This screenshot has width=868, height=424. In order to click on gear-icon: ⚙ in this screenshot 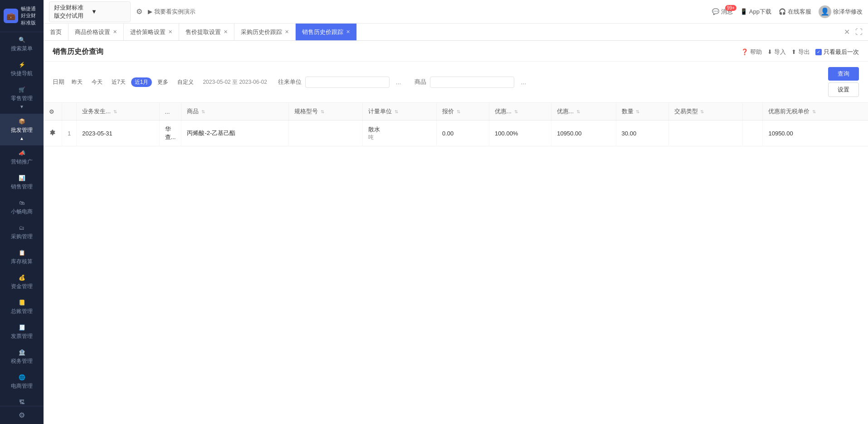, I will do `click(52, 111)`.